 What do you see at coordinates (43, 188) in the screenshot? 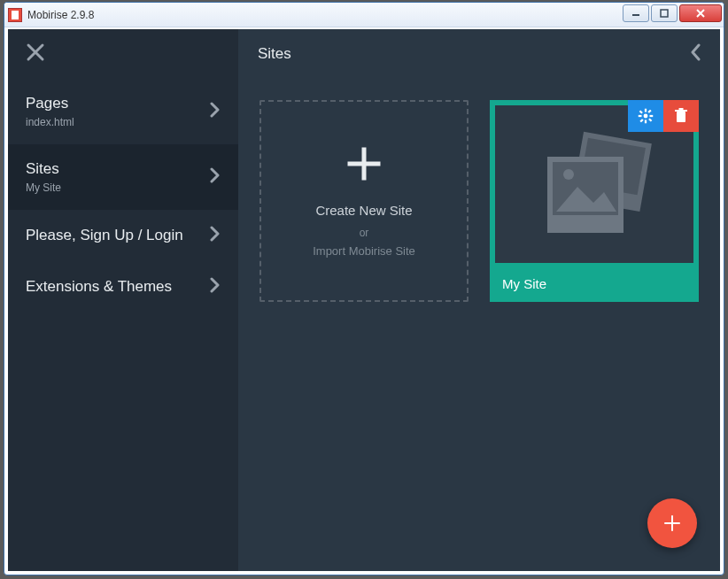
I see `sidebar-item-sublabel: My Site` at bounding box center [43, 188].